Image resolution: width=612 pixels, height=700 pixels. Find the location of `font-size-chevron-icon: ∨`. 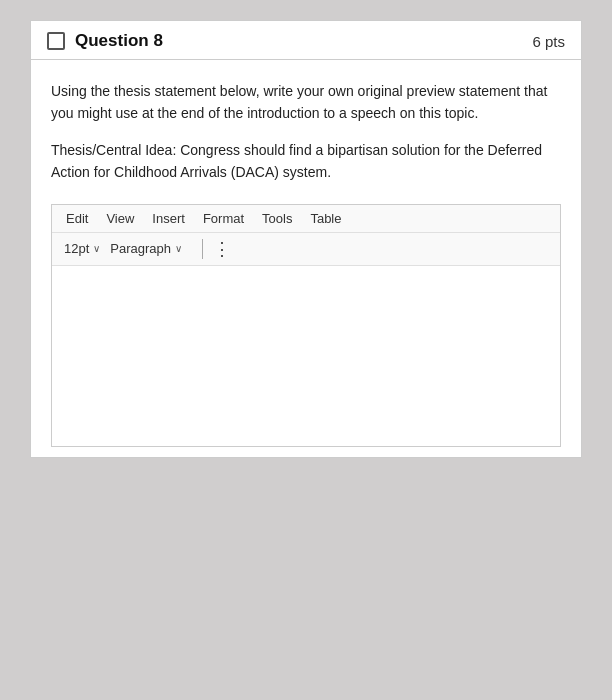

font-size-chevron-icon: ∨ is located at coordinates (96, 248).